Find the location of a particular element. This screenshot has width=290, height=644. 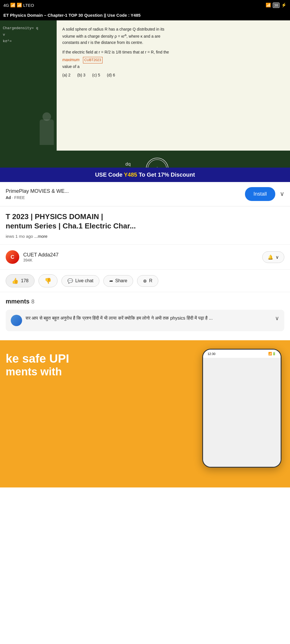

title-line-2: nentum Series | Cha.1 Electric Char... is located at coordinates (145, 226).